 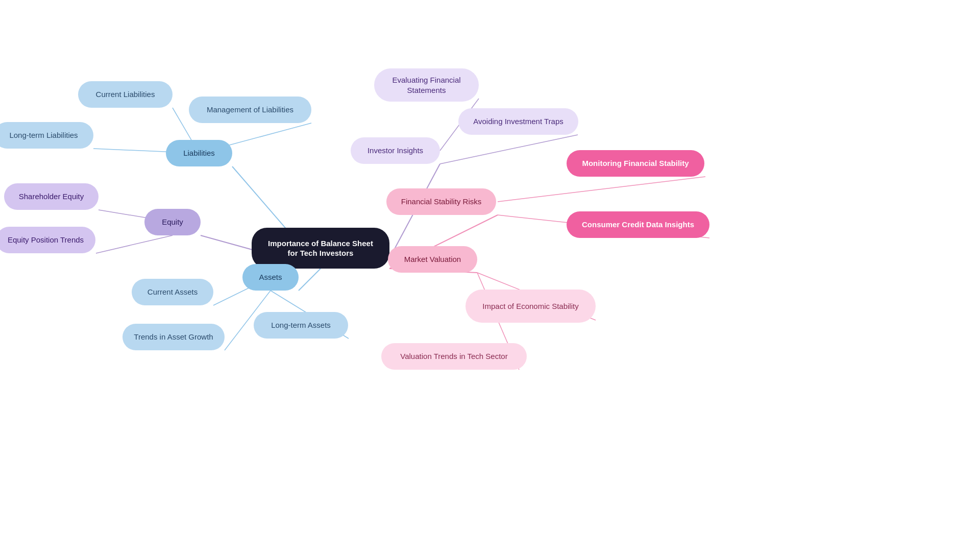 I want to click on shareholder-equity-node: Shareholder Equity, so click(x=51, y=197).